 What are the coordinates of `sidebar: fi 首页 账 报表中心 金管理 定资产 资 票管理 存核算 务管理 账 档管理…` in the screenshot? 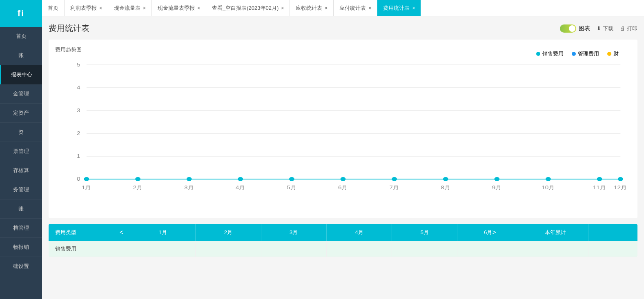 It's located at (21, 149).